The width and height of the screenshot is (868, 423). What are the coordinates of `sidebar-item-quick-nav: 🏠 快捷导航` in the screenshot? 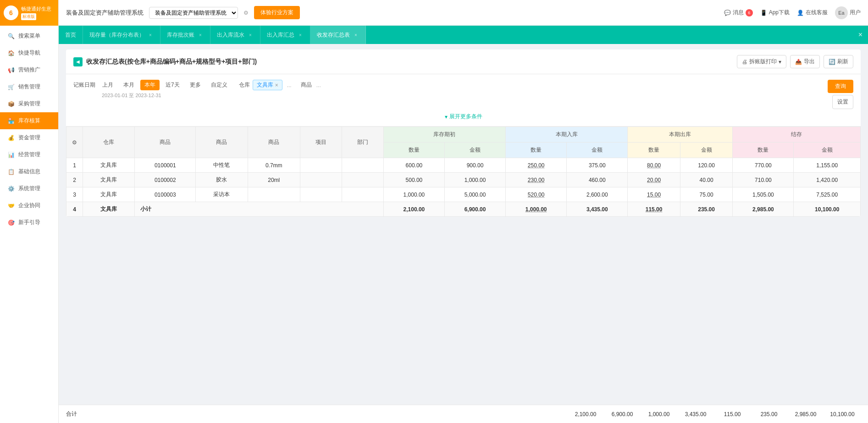 It's located at (29, 53).